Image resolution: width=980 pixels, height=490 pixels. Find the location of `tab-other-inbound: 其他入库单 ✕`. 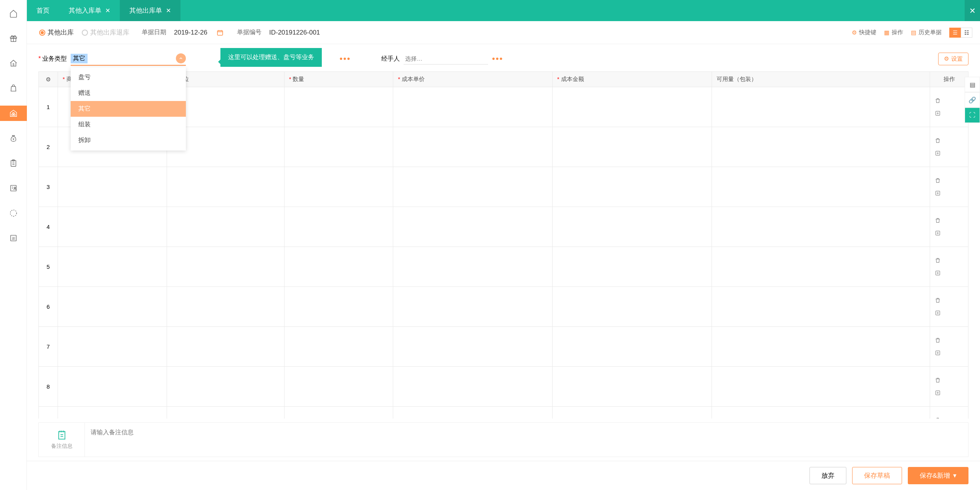

tab-other-inbound: 其他入库单 ✕ is located at coordinates (89, 11).